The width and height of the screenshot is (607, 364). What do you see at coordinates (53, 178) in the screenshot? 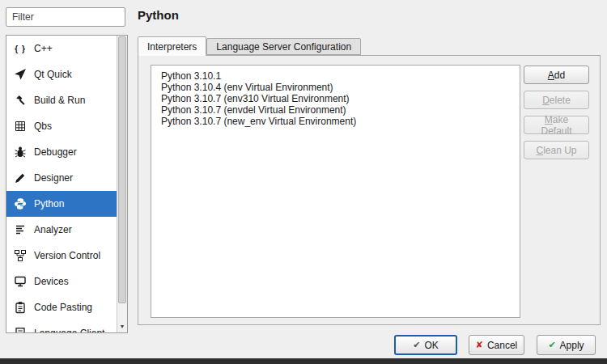
I see `sidebar-item-label: Designer` at bounding box center [53, 178].